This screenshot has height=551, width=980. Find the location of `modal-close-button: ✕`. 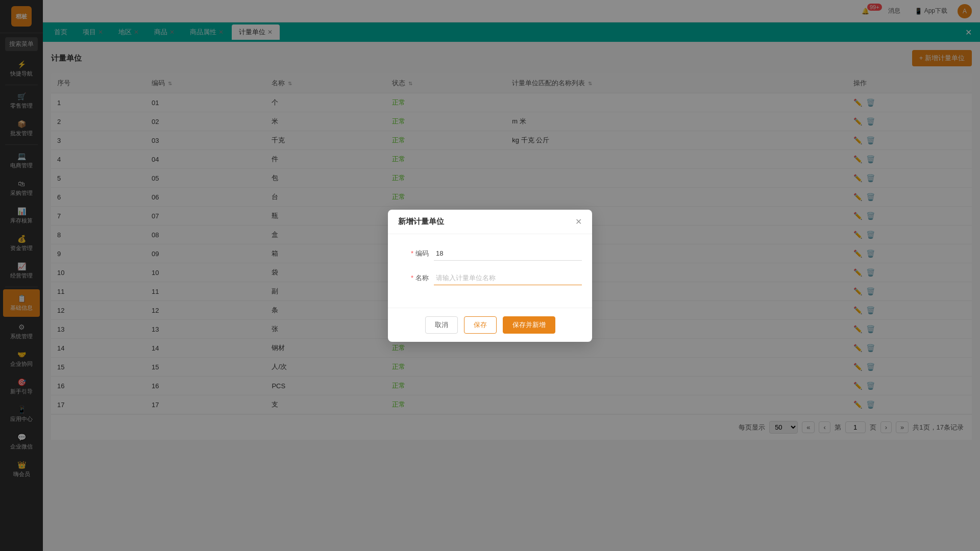

modal-close-button: ✕ is located at coordinates (579, 221).